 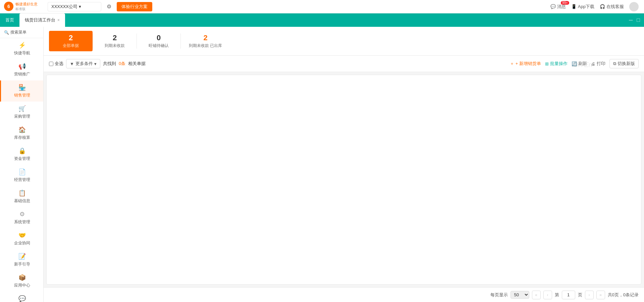 I want to click on logo-icon: 6, so click(x=9, y=6).